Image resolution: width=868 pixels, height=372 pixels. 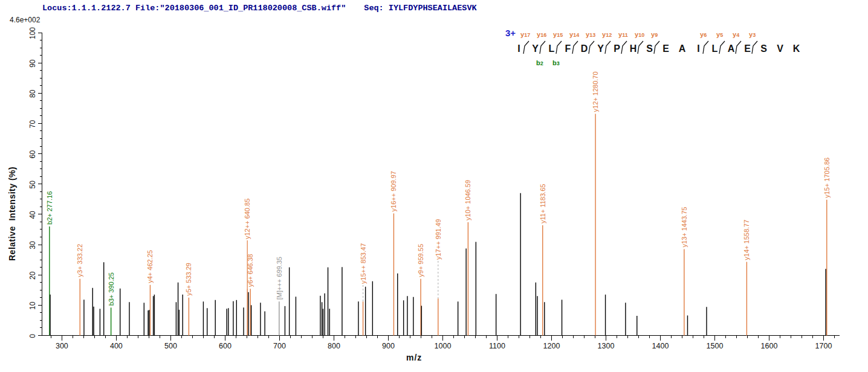 What do you see at coordinates (661, 346) in the screenshot?
I see `x-tick-label: 1400` at bounding box center [661, 346].